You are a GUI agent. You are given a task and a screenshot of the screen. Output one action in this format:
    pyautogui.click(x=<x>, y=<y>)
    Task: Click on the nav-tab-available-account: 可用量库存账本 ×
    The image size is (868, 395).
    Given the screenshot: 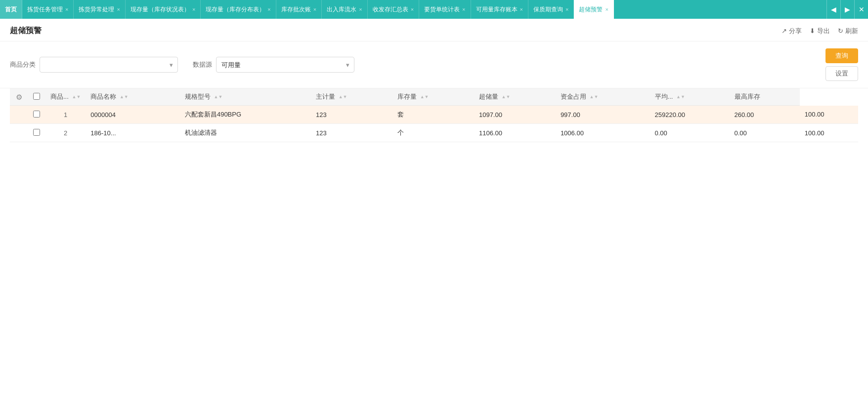 What is the action you would take?
    pyautogui.click(x=500, y=9)
    